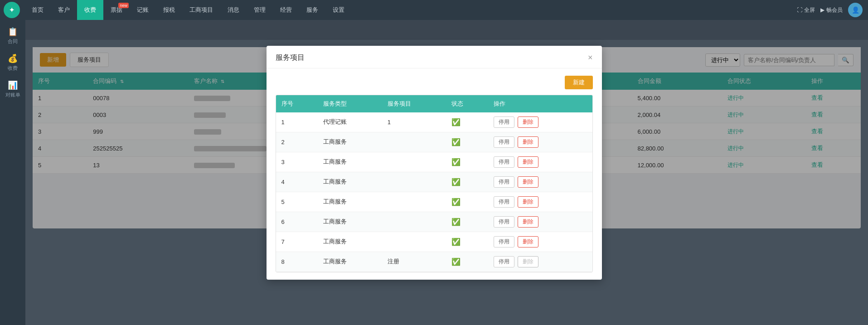 The image size is (868, 325). I want to click on modal-table-row: 6 工商服务 ✅ 停用 删除, so click(434, 222).